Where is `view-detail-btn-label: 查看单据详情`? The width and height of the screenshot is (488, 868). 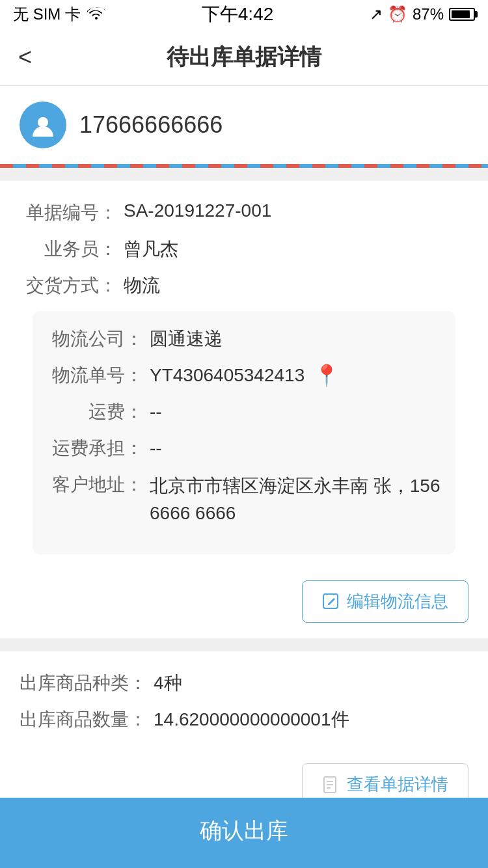
view-detail-btn-label: 查看单据详情 is located at coordinates (398, 785).